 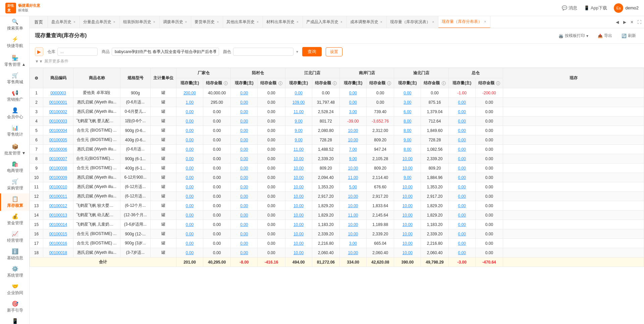 I want to click on sidebar-item-finance: 💰 资金管理, so click(x=15, y=220).